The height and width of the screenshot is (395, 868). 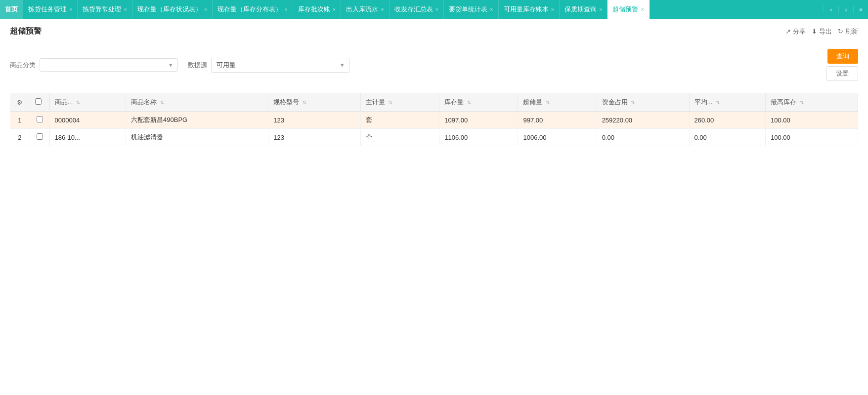 What do you see at coordinates (206, 9) in the screenshot?
I see `nav-inventory-status-close: ×` at bounding box center [206, 9].